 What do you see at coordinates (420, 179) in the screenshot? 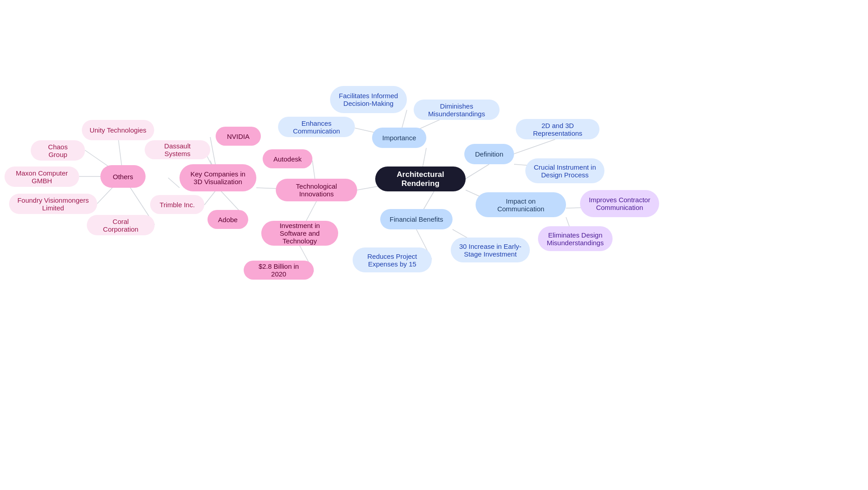
I see `center-node: Architectural Rendering` at bounding box center [420, 179].